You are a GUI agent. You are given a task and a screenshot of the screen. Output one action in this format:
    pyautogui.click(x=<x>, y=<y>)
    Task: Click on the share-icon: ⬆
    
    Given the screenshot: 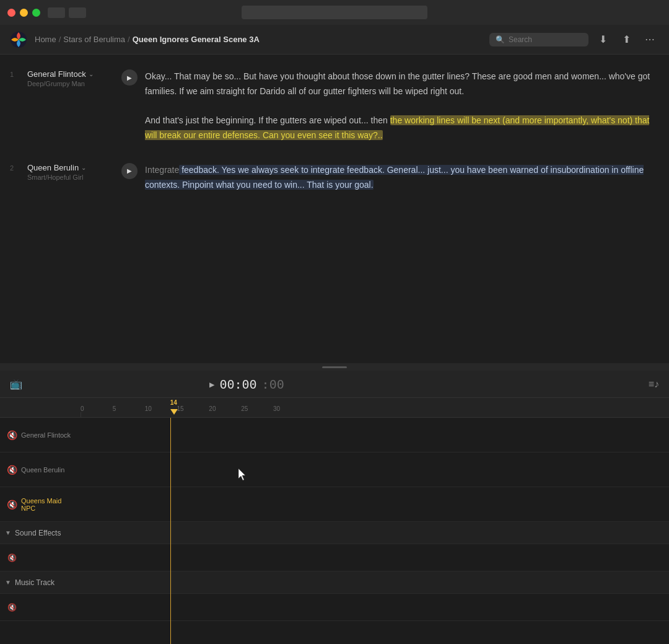 What is the action you would take?
    pyautogui.click(x=626, y=40)
    